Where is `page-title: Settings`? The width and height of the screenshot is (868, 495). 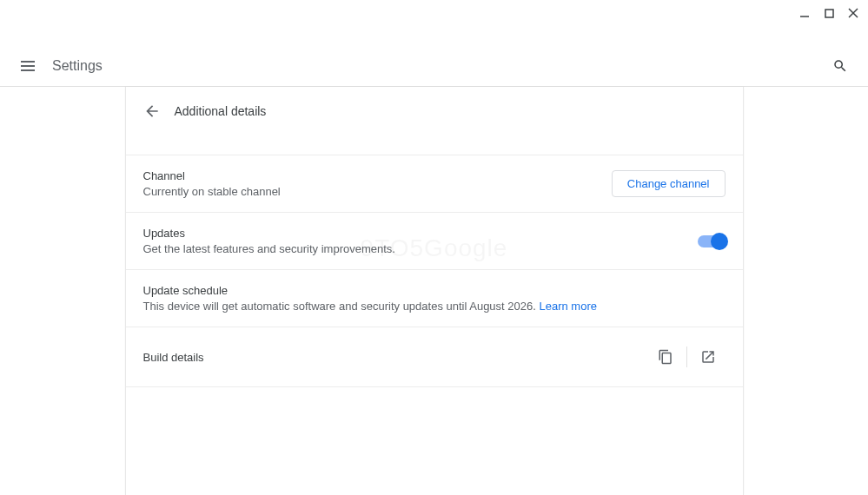 page-title: Settings is located at coordinates (77, 66).